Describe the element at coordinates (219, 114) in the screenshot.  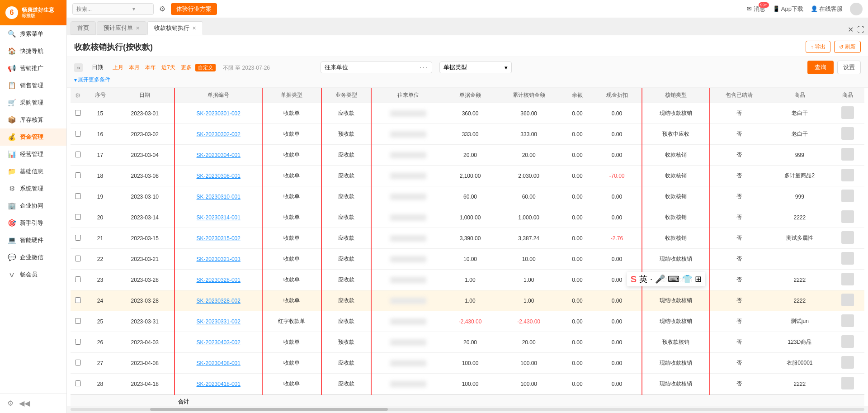
I see `doc-no-link: SK-20230301-002` at that location.